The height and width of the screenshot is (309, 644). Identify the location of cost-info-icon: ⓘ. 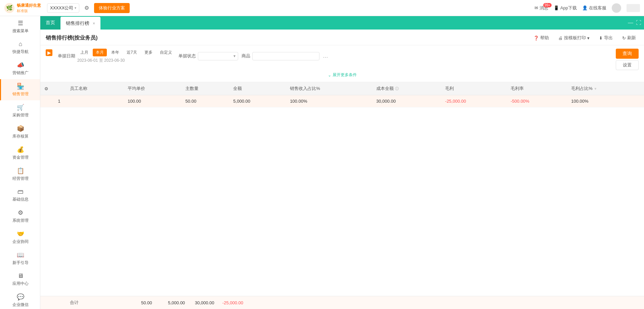
(397, 89).